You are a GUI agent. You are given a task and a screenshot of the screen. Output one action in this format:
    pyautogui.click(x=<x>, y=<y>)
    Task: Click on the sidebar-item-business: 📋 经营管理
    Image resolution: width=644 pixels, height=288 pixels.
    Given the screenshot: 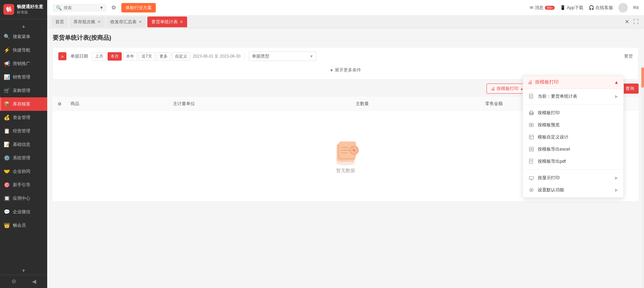 What is the action you would take?
    pyautogui.click(x=24, y=131)
    